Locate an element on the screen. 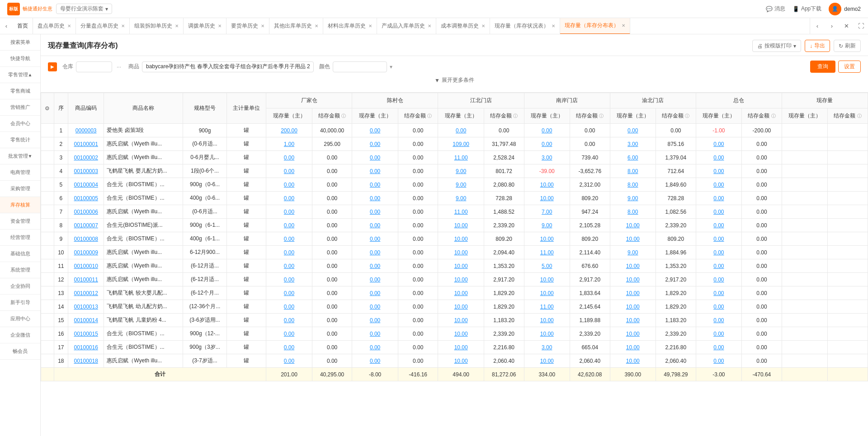 The image size is (868, 436). code-link: 00100008 is located at coordinates (86, 239).